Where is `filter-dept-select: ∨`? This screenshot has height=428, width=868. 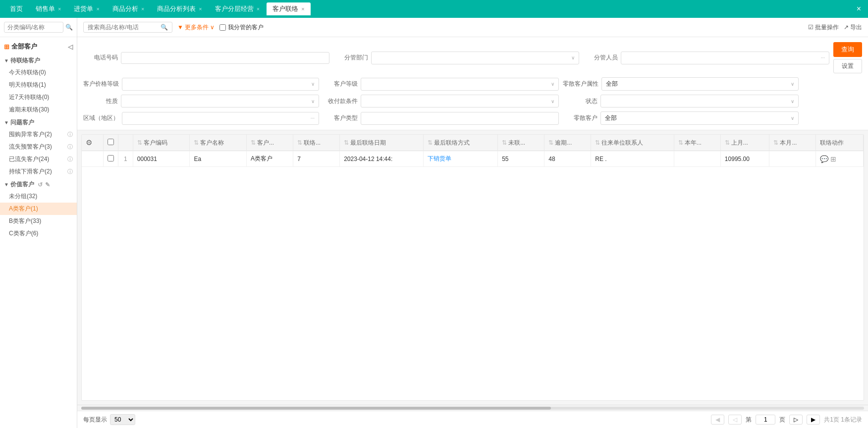 filter-dept-select: ∨ is located at coordinates (476, 58).